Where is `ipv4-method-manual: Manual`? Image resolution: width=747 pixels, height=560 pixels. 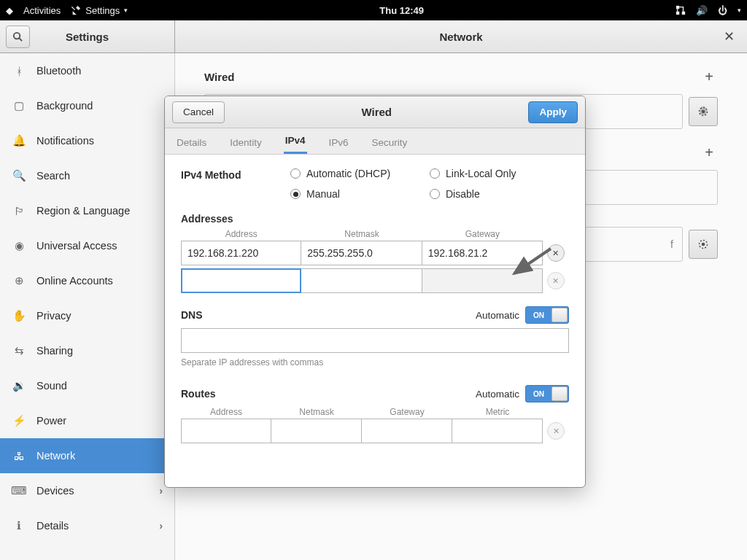 ipv4-method-manual: Manual is located at coordinates (360, 194).